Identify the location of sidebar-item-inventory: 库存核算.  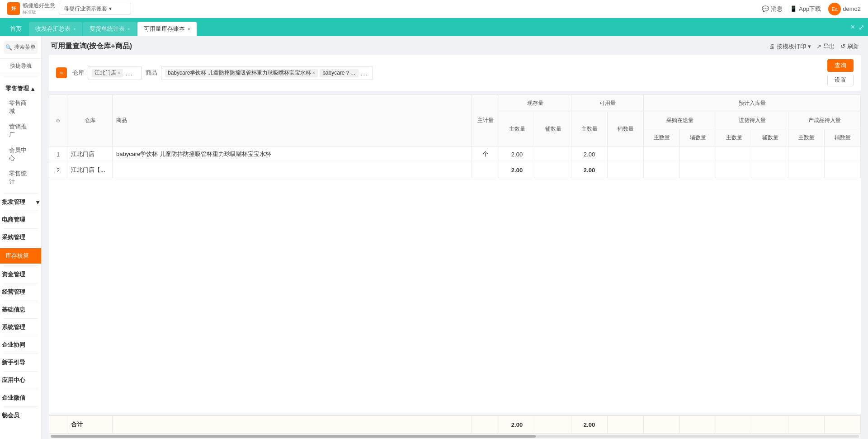
(21, 256).